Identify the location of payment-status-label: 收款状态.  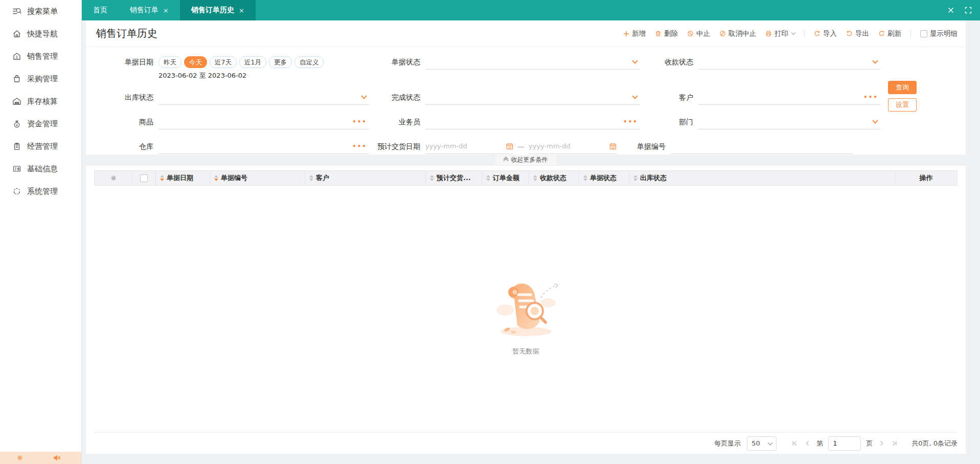
(667, 62).